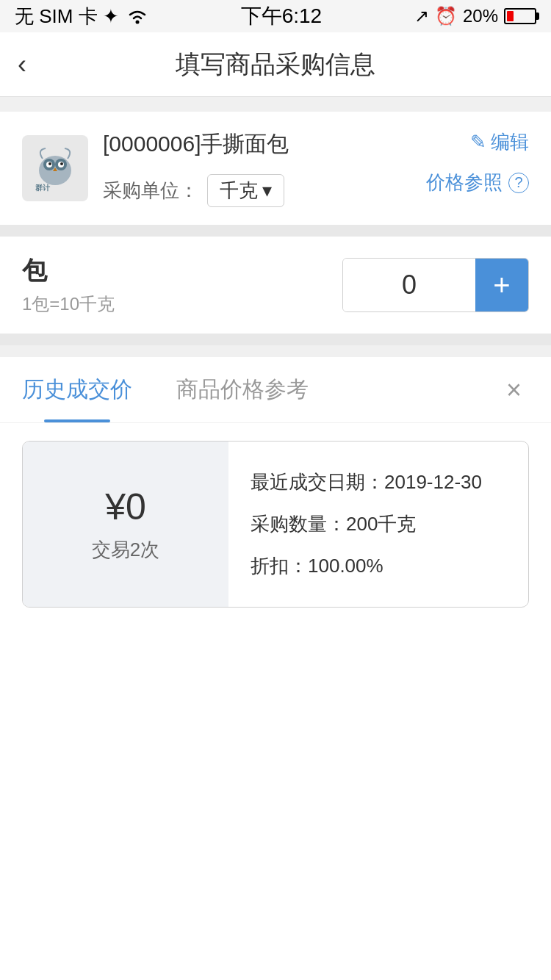  Describe the element at coordinates (276, 65) in the screenshot. I see `page-title: 填写商品采购信息` at that location.